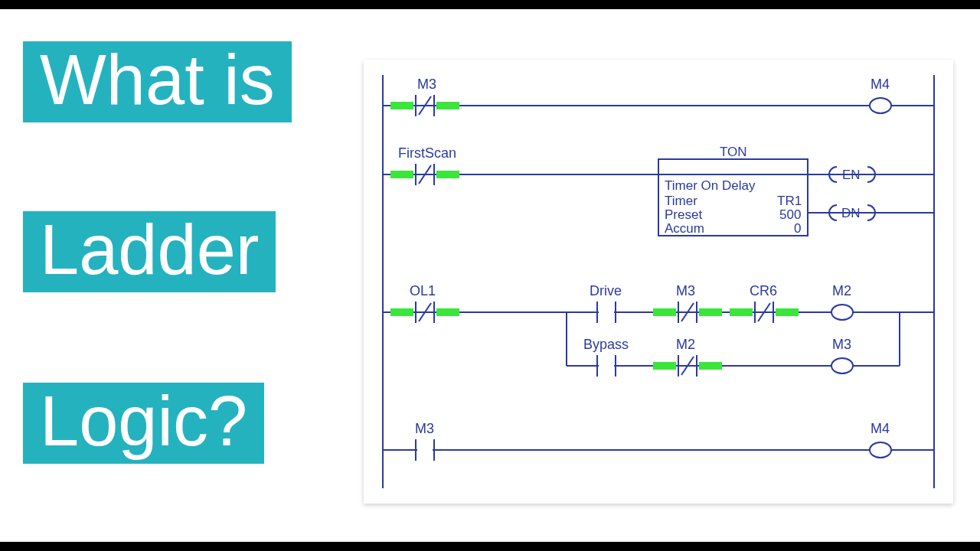 Image resolution: width=980 pixels, height=551 pixels. Describe the element at coordinates (424, 429) in the screenshot. I see `r4-c1: M3` at that location.